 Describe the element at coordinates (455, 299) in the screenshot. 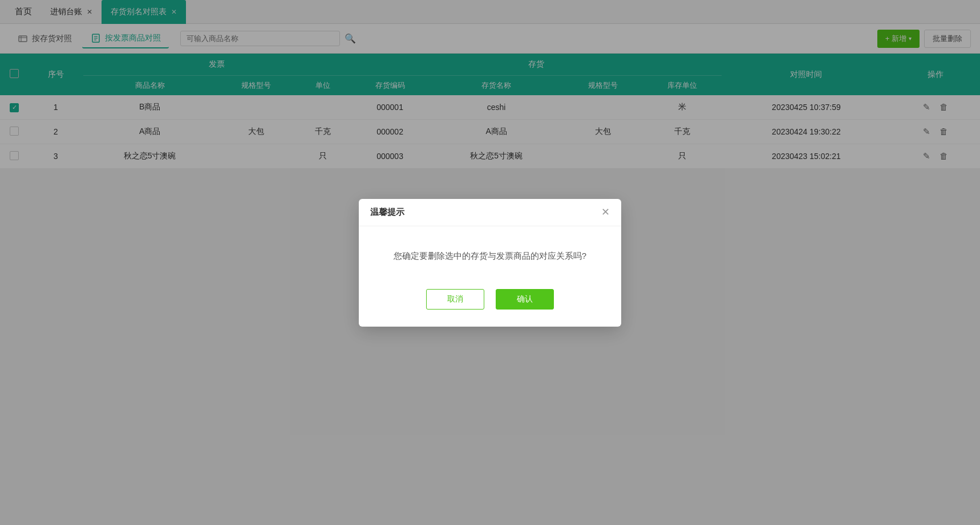

I see `cancel-button: 取消` at that location.